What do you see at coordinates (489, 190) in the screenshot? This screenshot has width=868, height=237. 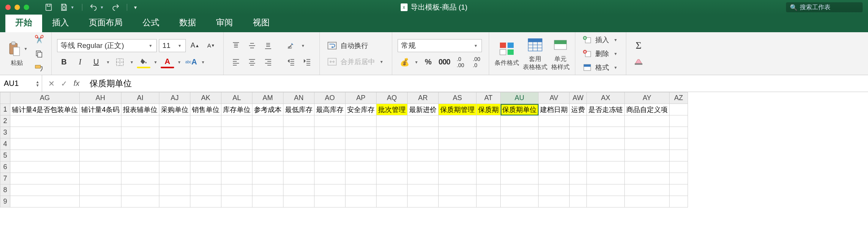 I see `cell-AT8` at bounding box center [489, 190].